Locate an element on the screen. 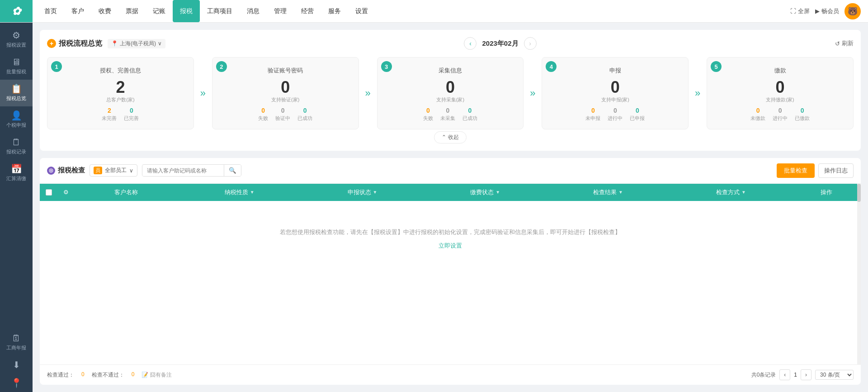 The height and width of the screenshot is (392, 868). fail-count: 0 is located at coordinates (133, 375).